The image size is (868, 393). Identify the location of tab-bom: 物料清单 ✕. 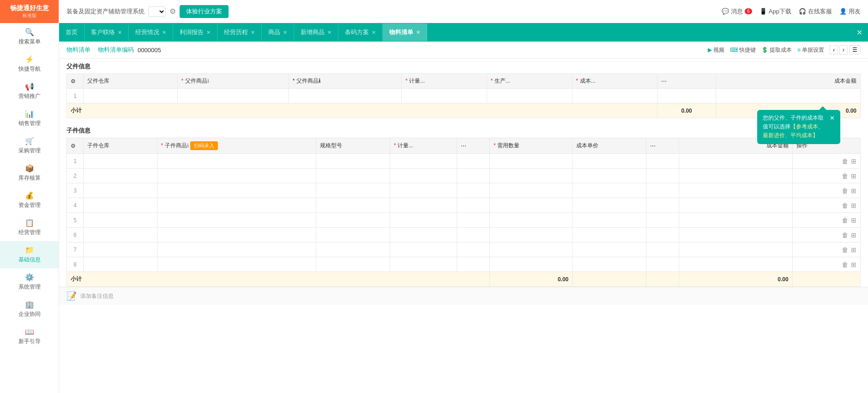
(405, 32).